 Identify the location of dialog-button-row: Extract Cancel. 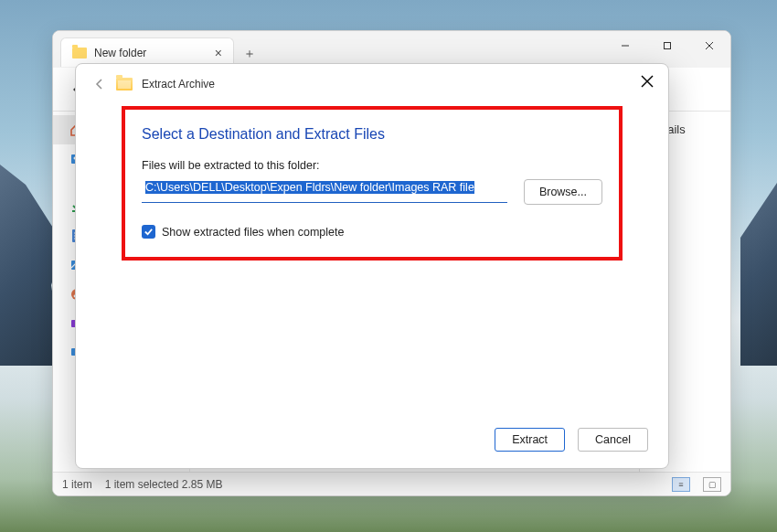
(372, 442).